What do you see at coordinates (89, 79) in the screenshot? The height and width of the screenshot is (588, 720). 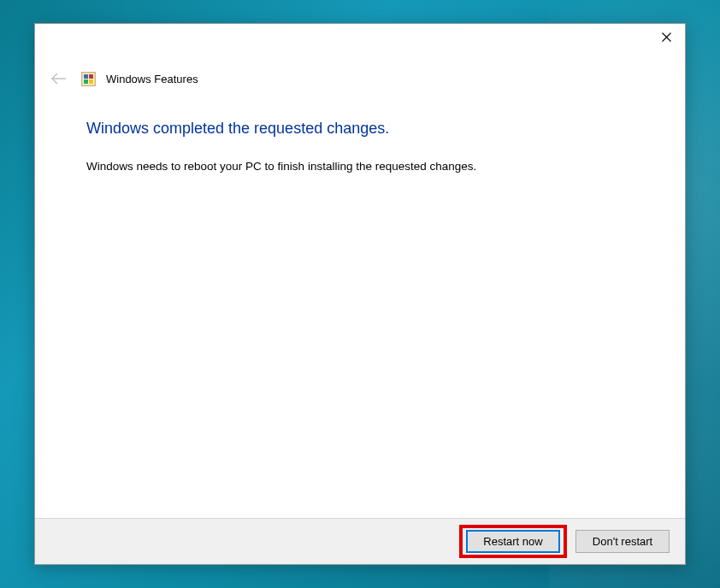 I see `windows-features-icon` at bounding box center [89, 79].